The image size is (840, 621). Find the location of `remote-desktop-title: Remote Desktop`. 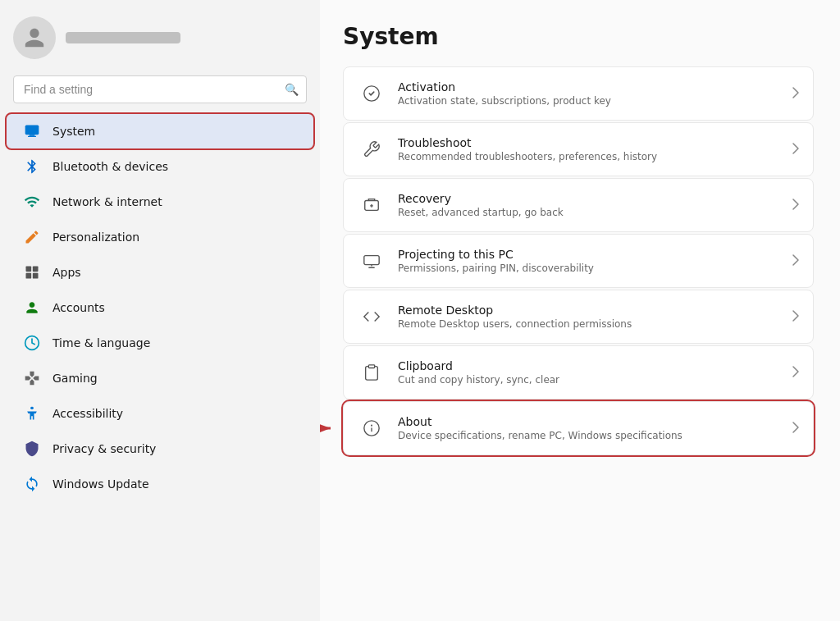

remote-desktop-title: Remote Desktop is located at coordinates (591, 310).